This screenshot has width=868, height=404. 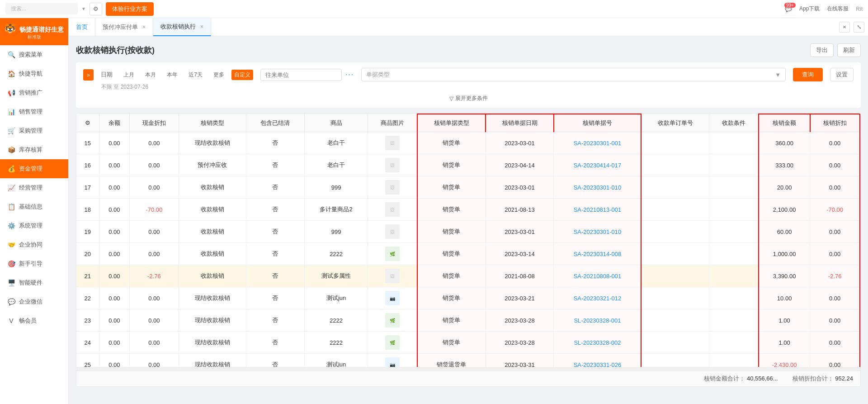 What do you see at coordinates (31, 74) in the screenshot?
I see `sidebar-label-quick: 快捷导航` at bounding box center [31, 74].